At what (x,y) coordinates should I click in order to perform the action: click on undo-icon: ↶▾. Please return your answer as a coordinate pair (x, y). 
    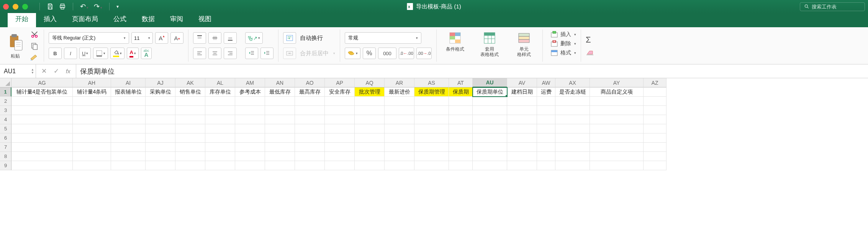
    Looking at the image, I should click on (84, 7).